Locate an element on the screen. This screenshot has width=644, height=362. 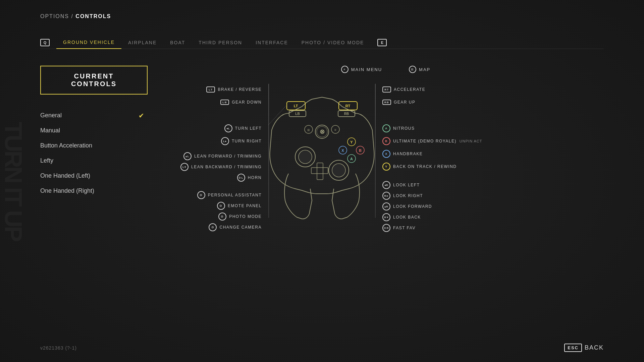
label-back-on-track: Y BACK ON TRACK / REWIND is located at coordinates (419, 167).